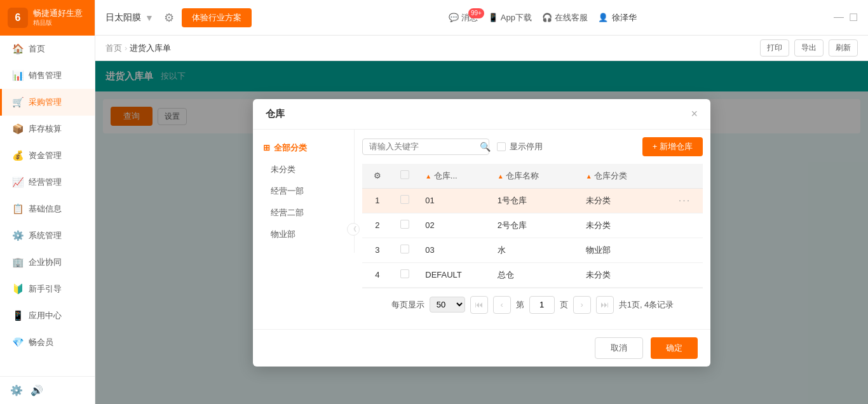 Image resolution: width=868 pixels, height=404 pixels. I want to click on sidebar-label-finance: 资金管理, so click(45, 156).